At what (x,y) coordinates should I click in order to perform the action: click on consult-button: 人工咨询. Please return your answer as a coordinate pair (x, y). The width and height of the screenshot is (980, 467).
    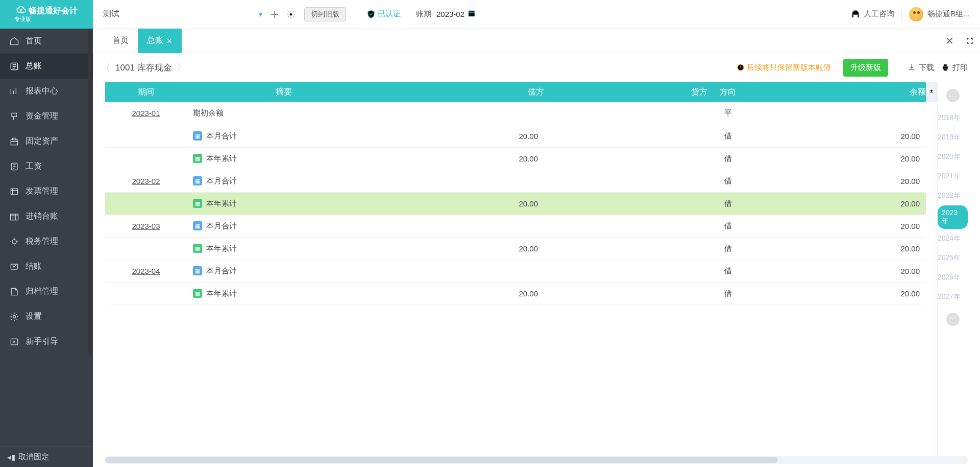
    Looking at the image, I should click on (872, 14).